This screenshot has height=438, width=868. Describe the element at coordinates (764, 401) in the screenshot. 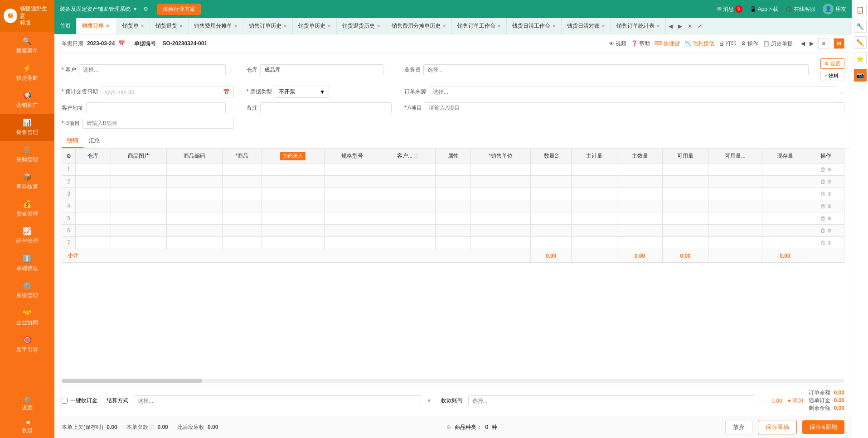

I see `account-more-icon: ···` at that location.